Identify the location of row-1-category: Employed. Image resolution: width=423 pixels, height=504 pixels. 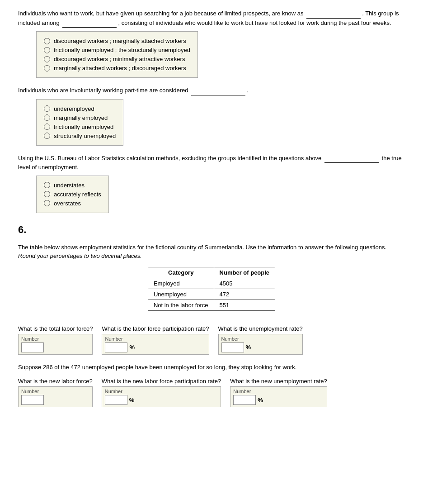
(181, 283).